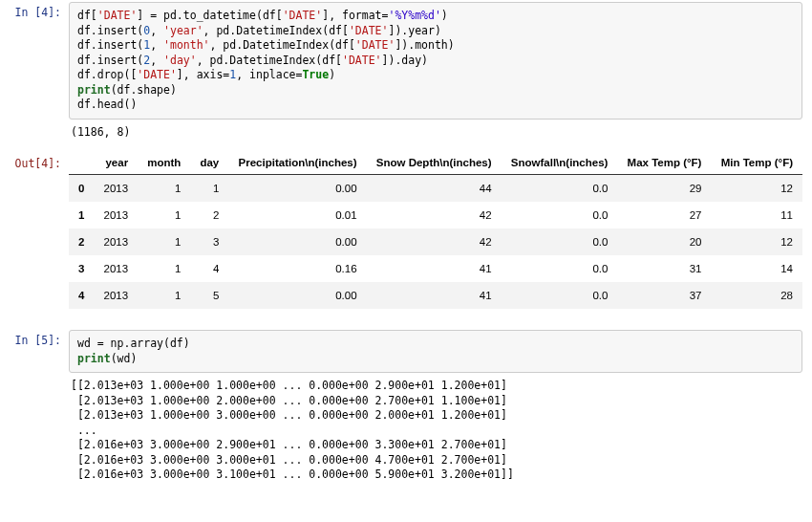 The width and height of the screenshot is (812, 522). What do you see at coordinates (134, 343) in the screenshot?
I see `code-line: wd = np.array(df)` at bounding box center [134, 343].